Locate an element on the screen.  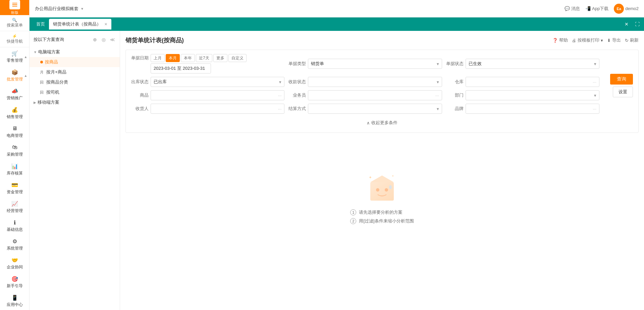
brand-dots-icon: ··· is located at coordinates (594, 109).